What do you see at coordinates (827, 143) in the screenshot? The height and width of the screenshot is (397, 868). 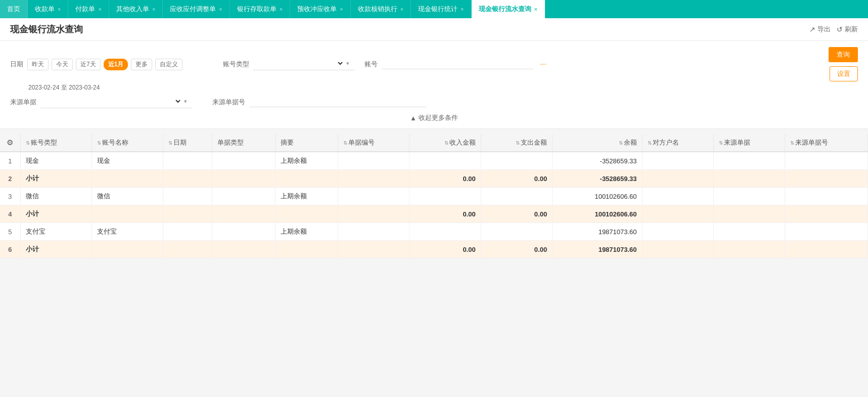 I see `col-source-doc-no: ⇅来源单据号` at bounding box center [827, 143].